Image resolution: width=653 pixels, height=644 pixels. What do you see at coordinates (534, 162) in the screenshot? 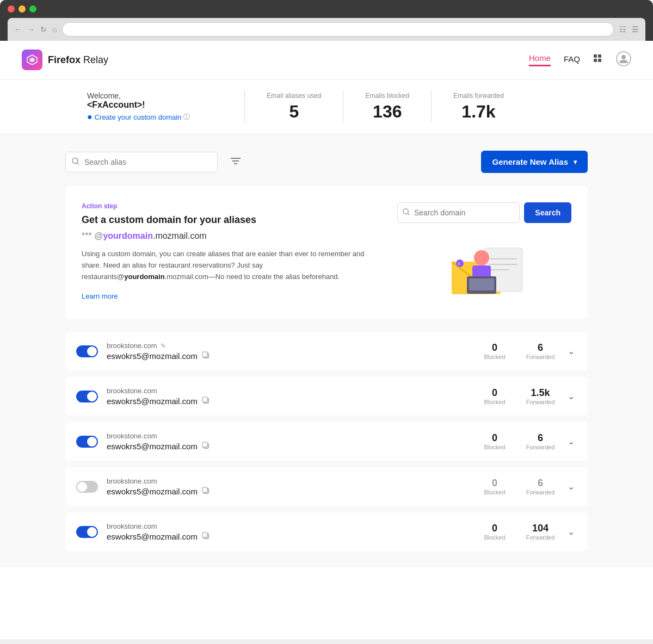
I see `generate-new-alias-button: Generate New Alias ▾` at bounding box center [534, 162].